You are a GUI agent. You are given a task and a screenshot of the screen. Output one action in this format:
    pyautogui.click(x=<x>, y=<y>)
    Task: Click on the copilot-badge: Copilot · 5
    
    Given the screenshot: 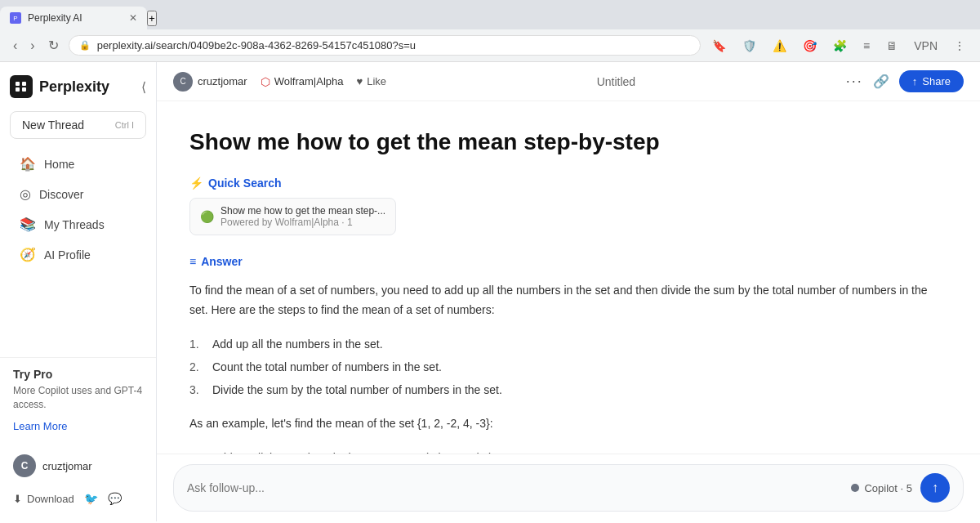 What is the action you would take?
    pyautogui.click(x=882, y=489)
    